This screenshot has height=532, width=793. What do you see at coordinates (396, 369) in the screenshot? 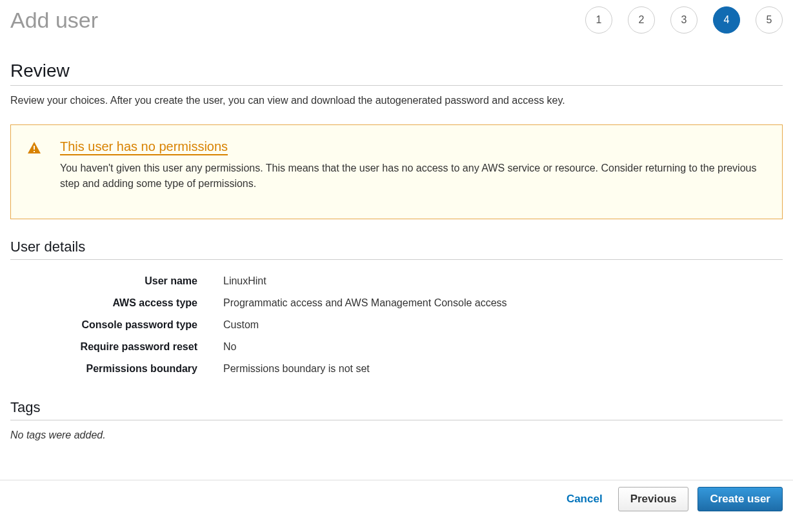
I see `table-row: Permissions boundary Permissions boundar…` at bounding box center [396, 369].